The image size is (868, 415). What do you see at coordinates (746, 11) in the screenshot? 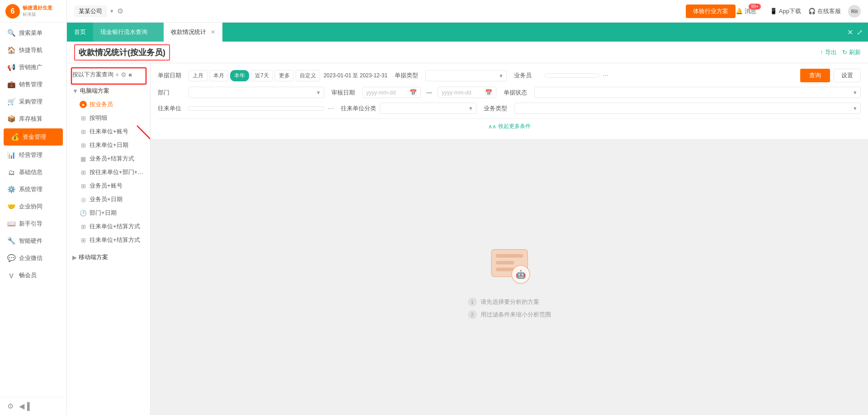
I see `notification-button: 🔔 消息 99+` at bounding box center [746, 11].